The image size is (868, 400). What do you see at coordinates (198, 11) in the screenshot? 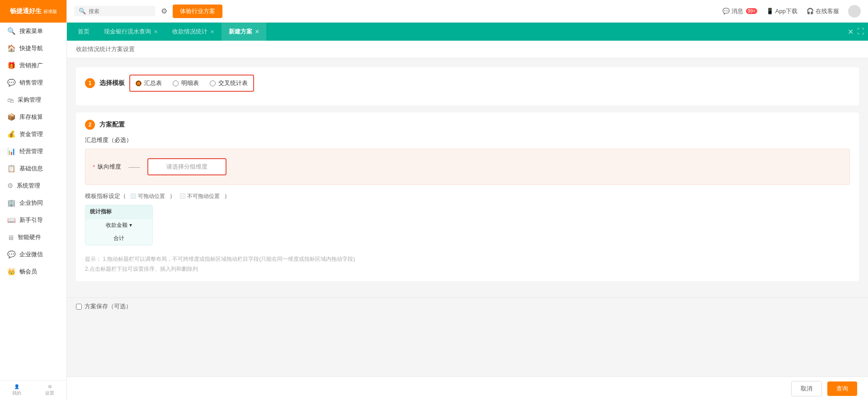
I see `trial-button: 体验行业方案` at bounding box center [198, 11].